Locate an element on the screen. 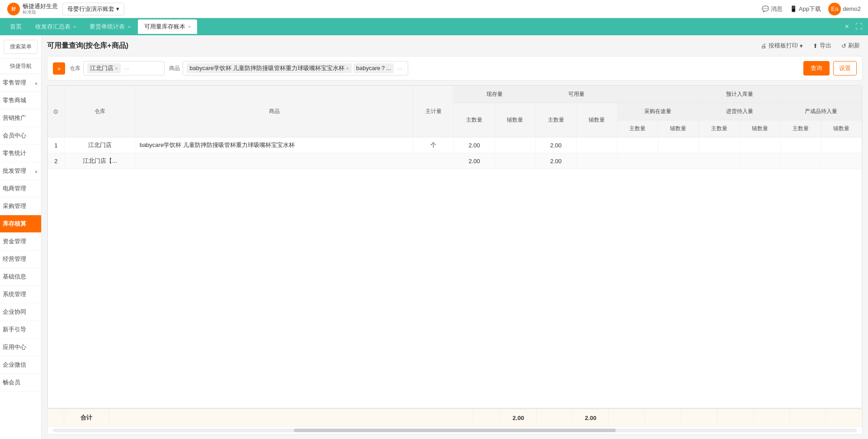 The height and width of the screenshot is (439, 868). th-incoming-pending: 进货待入量 is located at coordinates (740, 112).